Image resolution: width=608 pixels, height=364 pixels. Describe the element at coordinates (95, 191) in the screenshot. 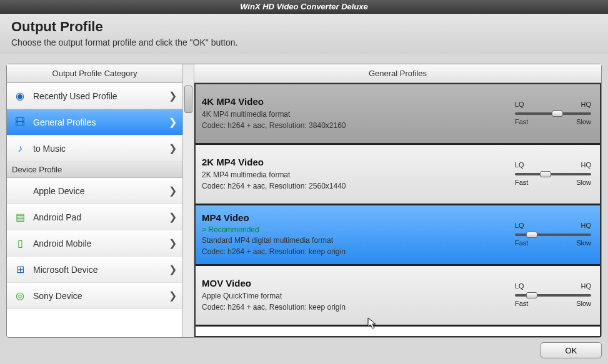

I see `sidebar-item-apple-device: Apple Device ❯` at that location.